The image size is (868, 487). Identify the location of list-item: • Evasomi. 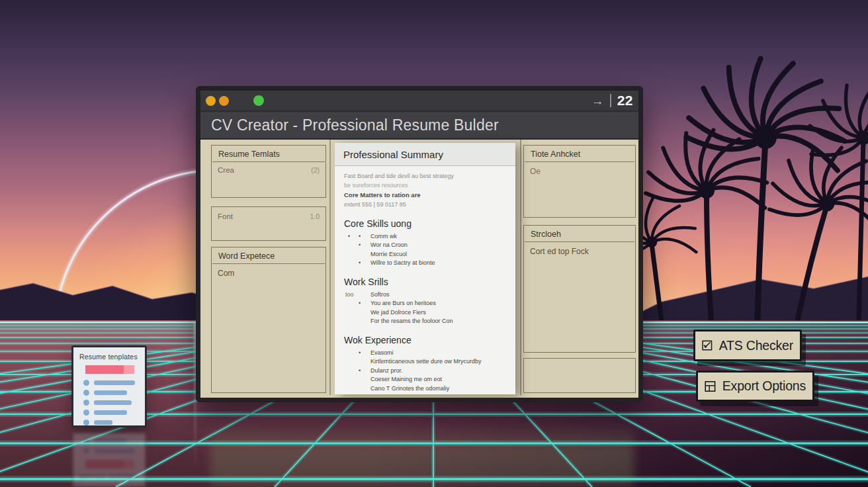
(425, 353).